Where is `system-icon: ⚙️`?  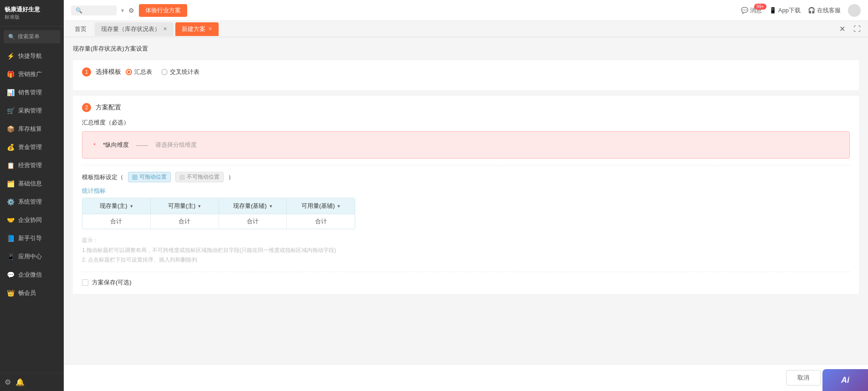
system-icon: ⚙️ is located at coordinates (10, 202).